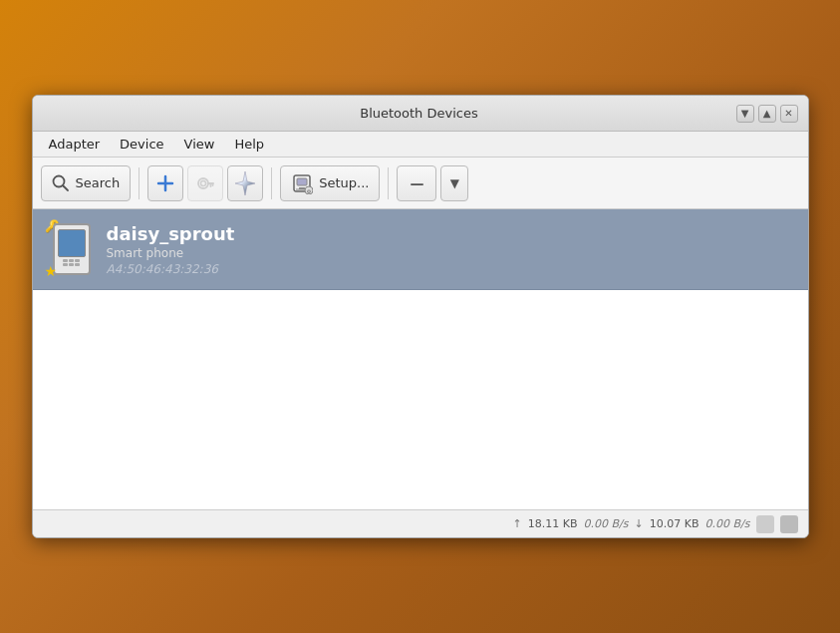  What do you see at coordinates (745, 114) in the screenshot?
I see `minimize-button: ▼` at bounding box center [745, 114].